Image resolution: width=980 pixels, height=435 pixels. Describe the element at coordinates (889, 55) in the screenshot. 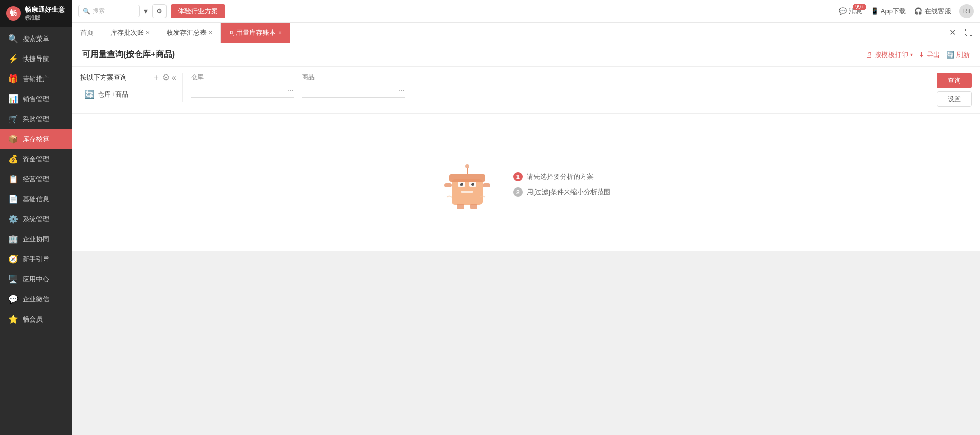

I see `print-btn: 🖨 按模板打印 ▾` at that location.